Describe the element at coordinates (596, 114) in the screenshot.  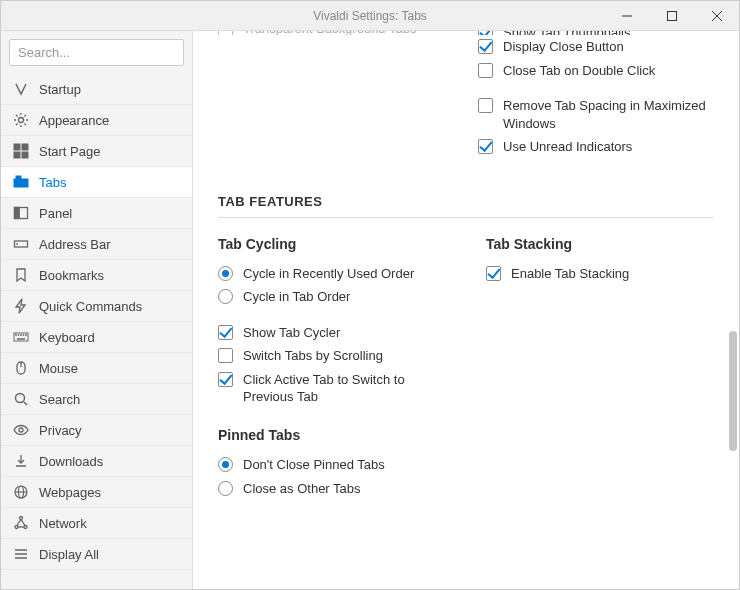
I see `checkbox-remove-spacing: Remove Tab Spacing in Maximized Windows` at that location.